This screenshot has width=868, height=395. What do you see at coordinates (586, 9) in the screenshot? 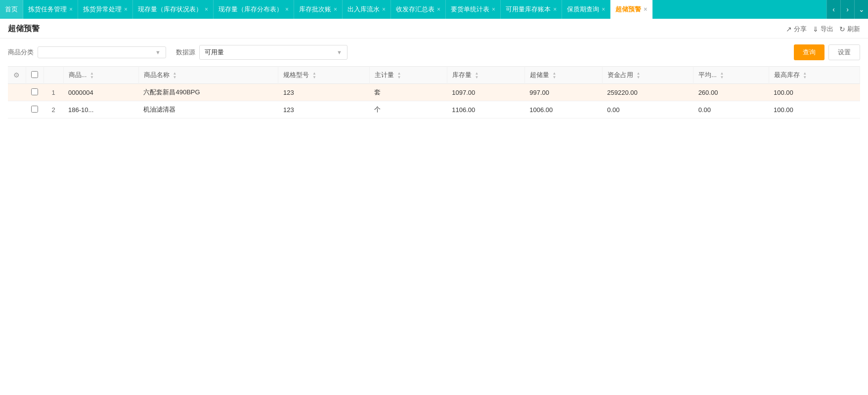
I see `nav-tab-tab-10: 保质期查询×` at bounding box center [586, 9].